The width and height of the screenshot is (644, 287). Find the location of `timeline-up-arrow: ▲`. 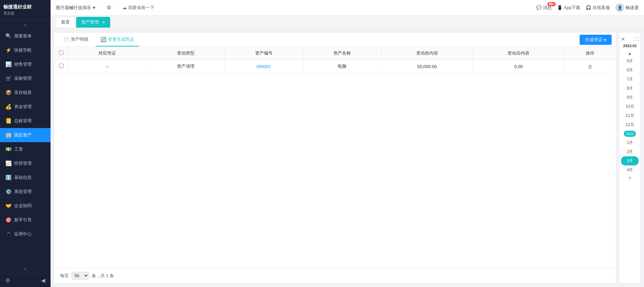

timeline-up-arrow: ▲ is located at coordinates (630, 53).